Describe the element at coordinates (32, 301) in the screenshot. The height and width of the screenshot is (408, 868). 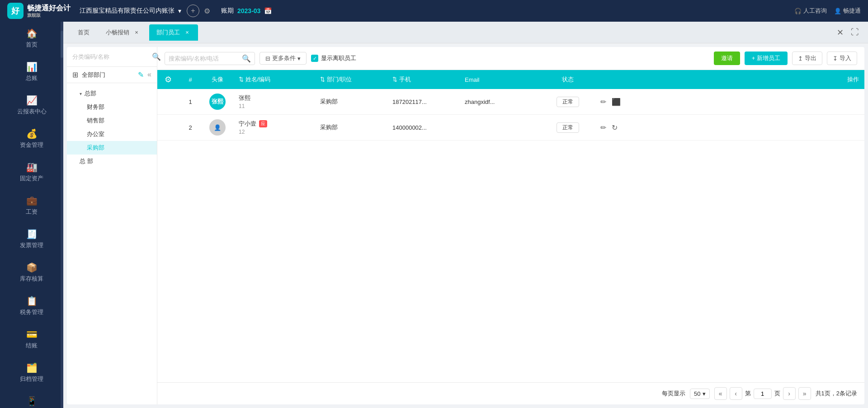
I see `tax-icon: 📋` at that location.